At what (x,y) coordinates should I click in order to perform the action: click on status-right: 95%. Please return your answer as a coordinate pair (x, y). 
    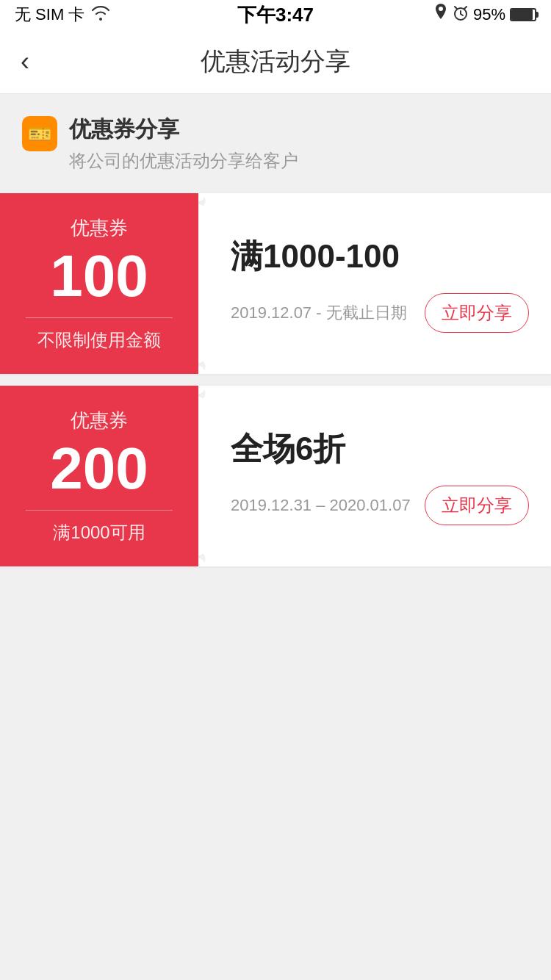
    Looking at the image, I should click on (485, 15).